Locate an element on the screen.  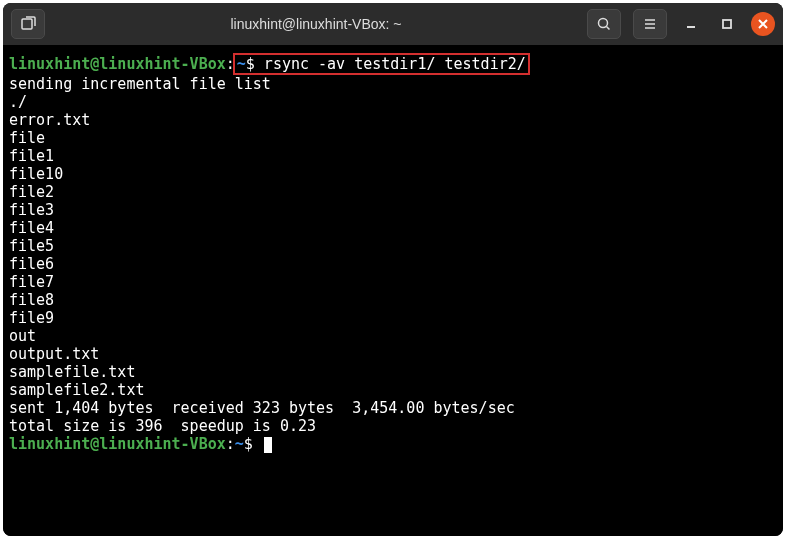
prompt-colon: : is located at coordinates (230, 444).